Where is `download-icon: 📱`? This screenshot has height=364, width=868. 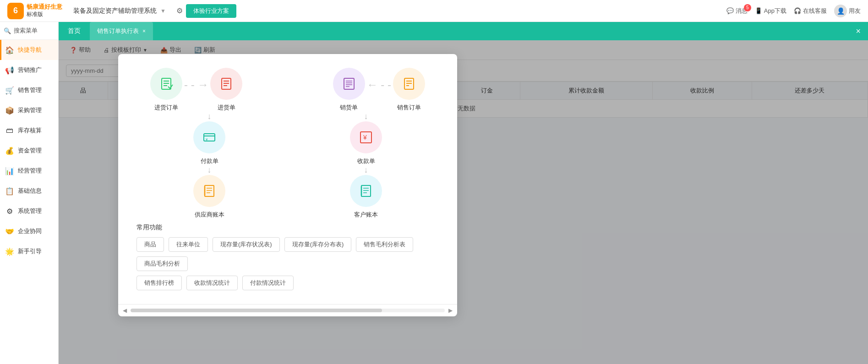
download-icon: 📱 is located at coordinates (759, 11).